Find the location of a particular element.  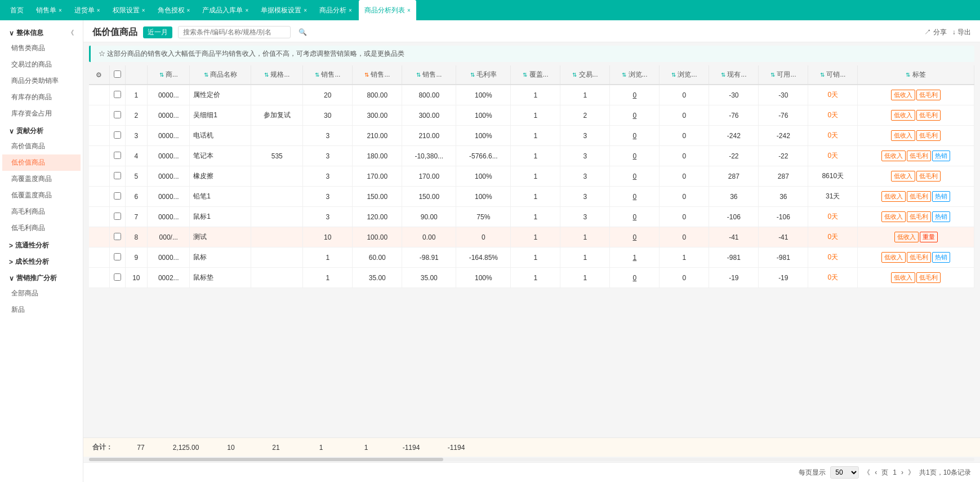

col-spec: ⇅ 规格... is located at coordinates (277, 75).